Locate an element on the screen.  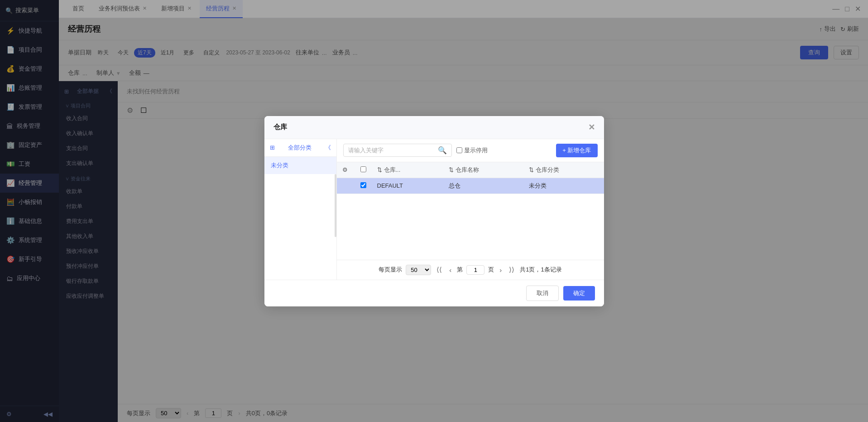
modal-page-input is located at coordinates (475, 270).